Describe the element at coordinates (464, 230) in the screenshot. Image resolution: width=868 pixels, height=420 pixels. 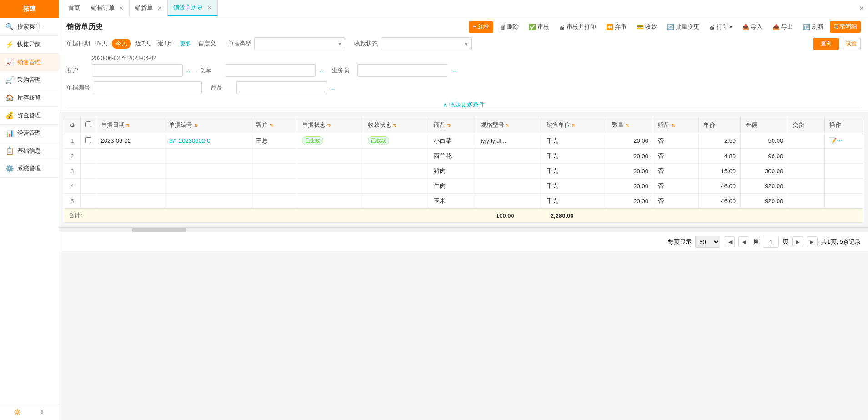
I see `horizontal-scrollbar` at that location.